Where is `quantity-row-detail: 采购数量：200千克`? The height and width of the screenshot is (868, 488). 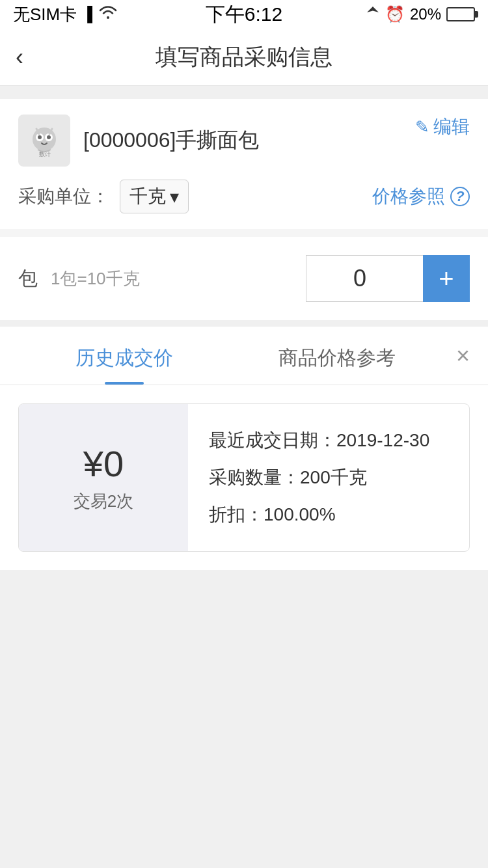 quantity-row-detail: 采购数量：200千克 is located at coordinates (329, 478).